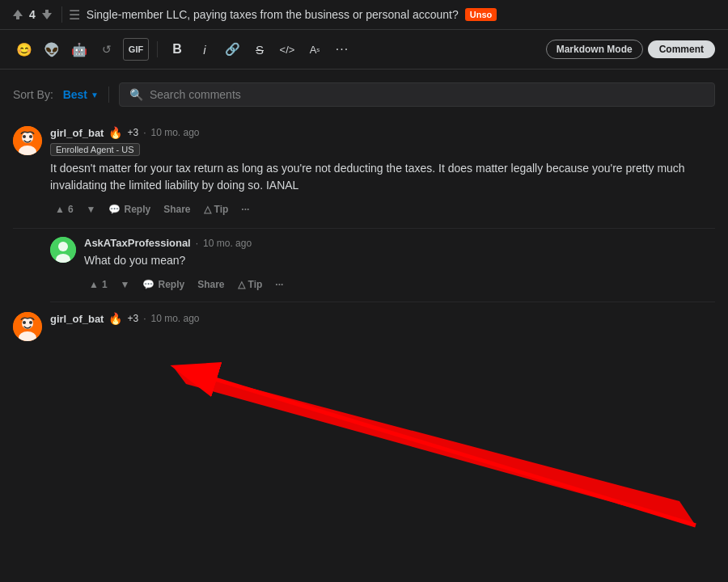 The width and height of the screenshot is (728, 582). I want to click on third-comment-body: girl_of_bat 🔥 +3 · 10 mo. ago, so click(383, 327).